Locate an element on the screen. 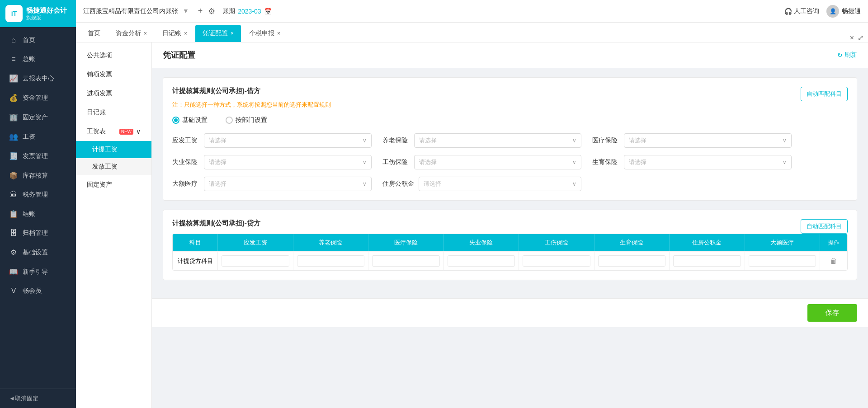 Image resolution: width=868 pixels, height=408 pixels. input-base-salary is located at coordinates (255, 261).